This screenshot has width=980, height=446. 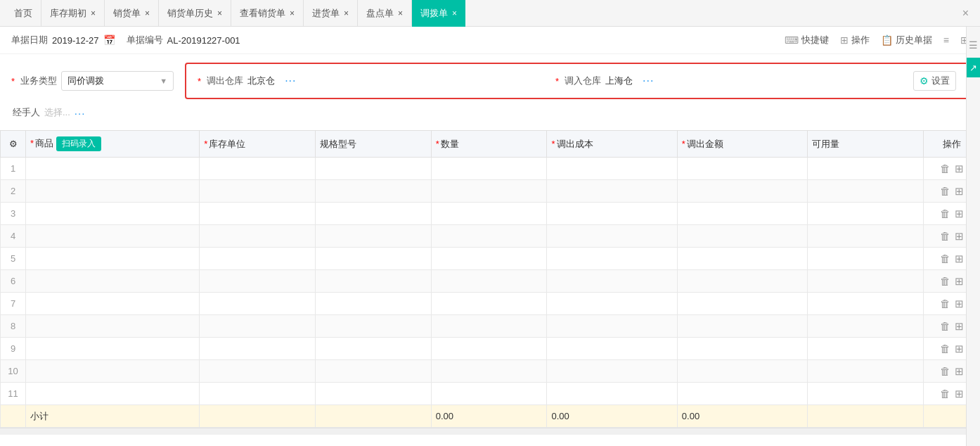 I want to click on horizontal-scrollbar, so click(x=490, y=431).